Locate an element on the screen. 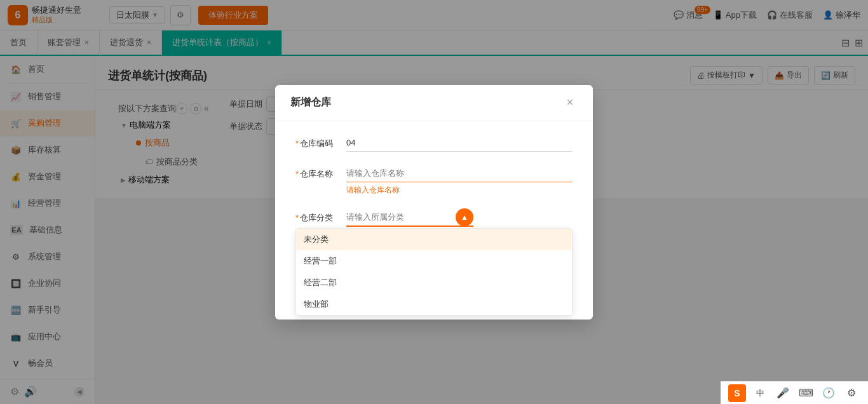 The height and width of the screenshot is (404, 868). settings-tray-icon: ⚙ is located at coordinates (851, 393).